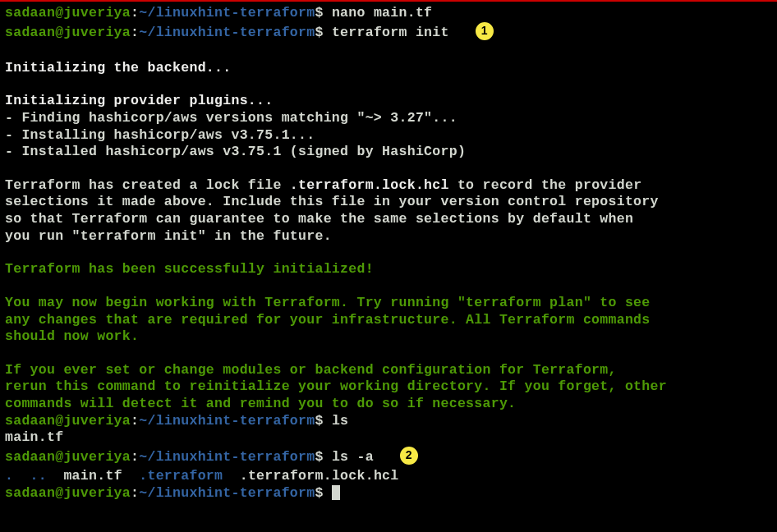 Image resolution: width=777 pixels, height=532 pixels. Describe the element at coordinates (382, 13) in the screenshot. I see `command-text: nano main.tf` at that location.